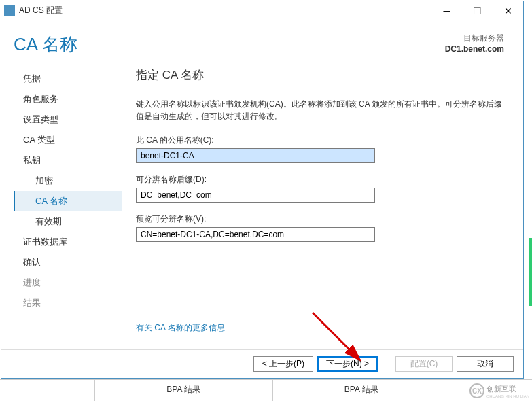 The image size is (532, 401). What do you see at coordinates (348, 364) in the screenshot?
I see `next-button: 下一步(N) >` at bounding box center [348, 364].